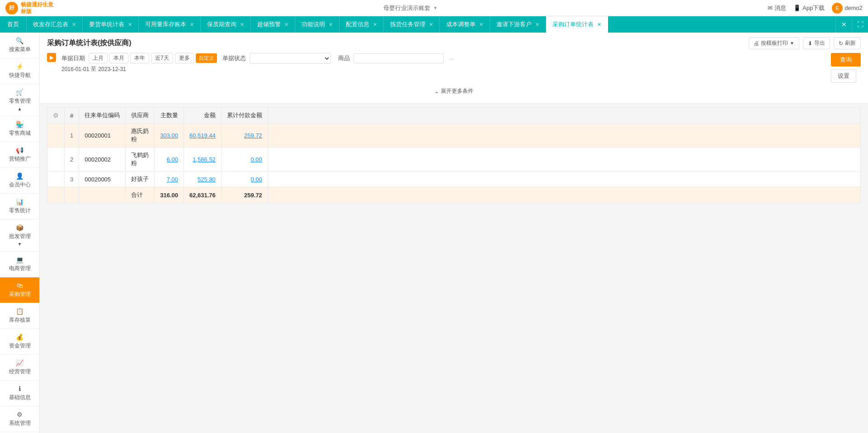  I want to click on tab-caigou-active: 采购订单统计表 ✕, so click(577, 24).